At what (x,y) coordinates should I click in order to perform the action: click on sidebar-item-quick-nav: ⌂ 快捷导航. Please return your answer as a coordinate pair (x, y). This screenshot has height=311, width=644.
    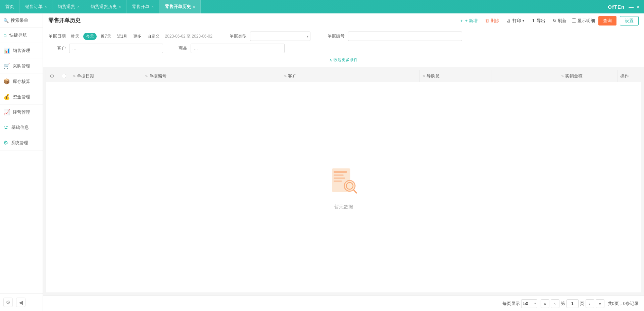
    Looking at the image, I should click on (21, 36).